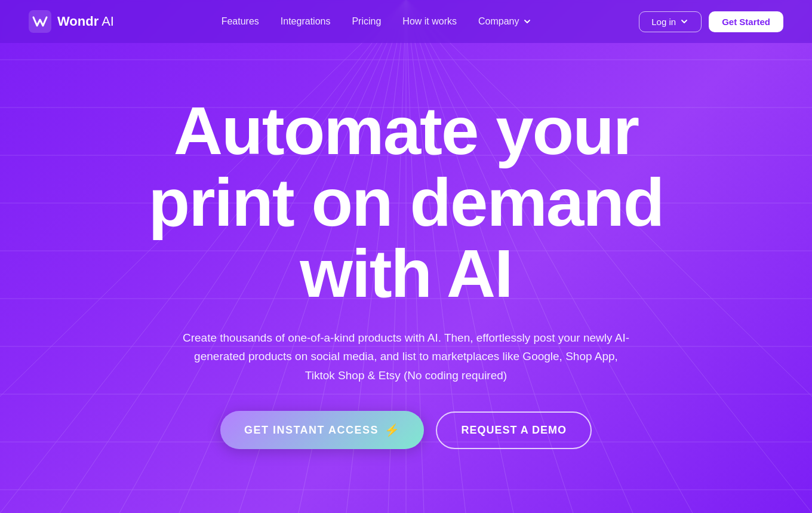 The height and width of the screenshot is (513, 812). What do you see at coordinates (367, 21) in the screenshot?
I see `nav-link-pricing: Pricing` at bounding box center [367, 21].